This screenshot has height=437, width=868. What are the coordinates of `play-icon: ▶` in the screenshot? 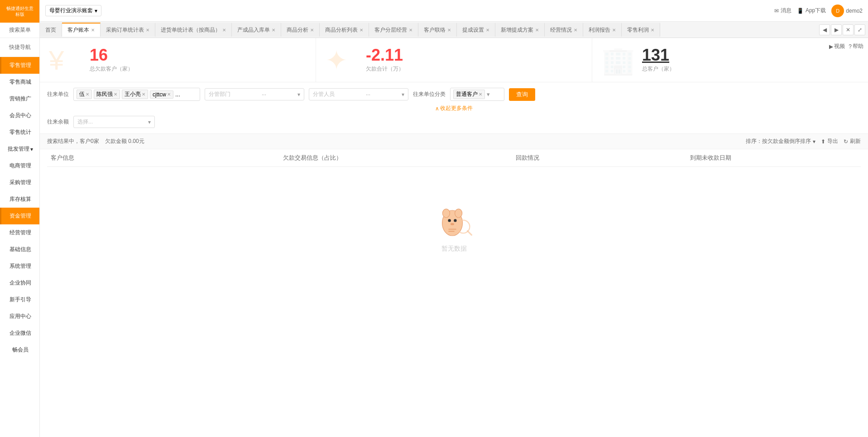 It's located at (831, 47).